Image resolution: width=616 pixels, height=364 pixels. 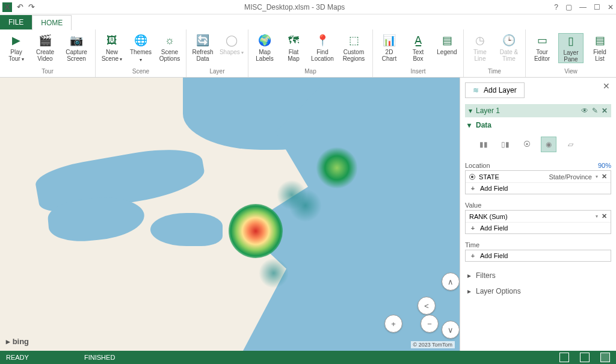 I want to click on tab-home: HOME, so click(x=52, y=23).